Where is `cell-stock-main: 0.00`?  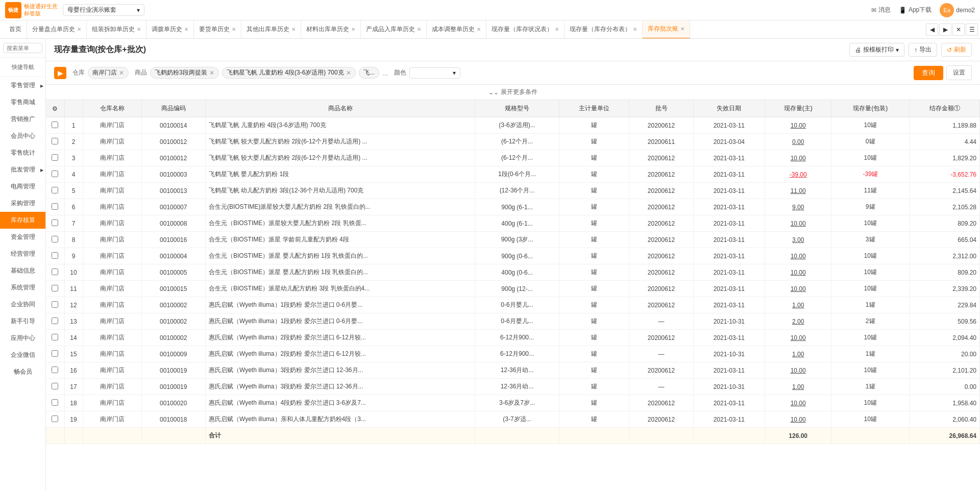
cell-stock-main: 0.00 is located at coordinates (798, 142).